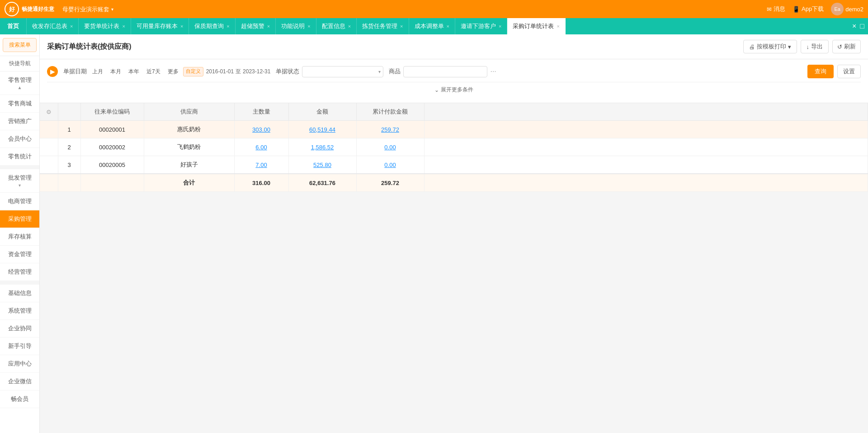 Image resolution: width=868 pixels, height=433 pixels. Describe the element at coordinates (343, 71) in the screenshot. I see `status-select: 待审核 已审核 已关闭` at that location.